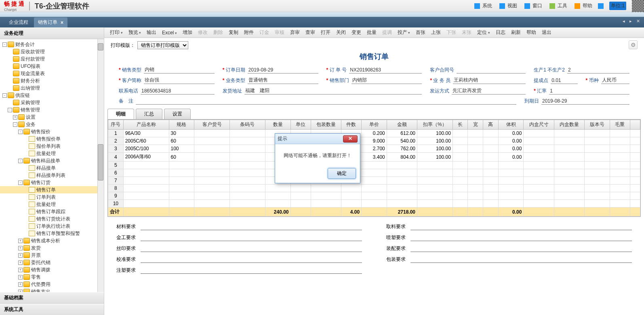 The width and height of the screenshot is (644, 315). What do you see at coordinates (318, 154) in the screenshot?
I see `dialog-message: 网络可能不通畅，请重新打开！` at bounding box center [318, 154].